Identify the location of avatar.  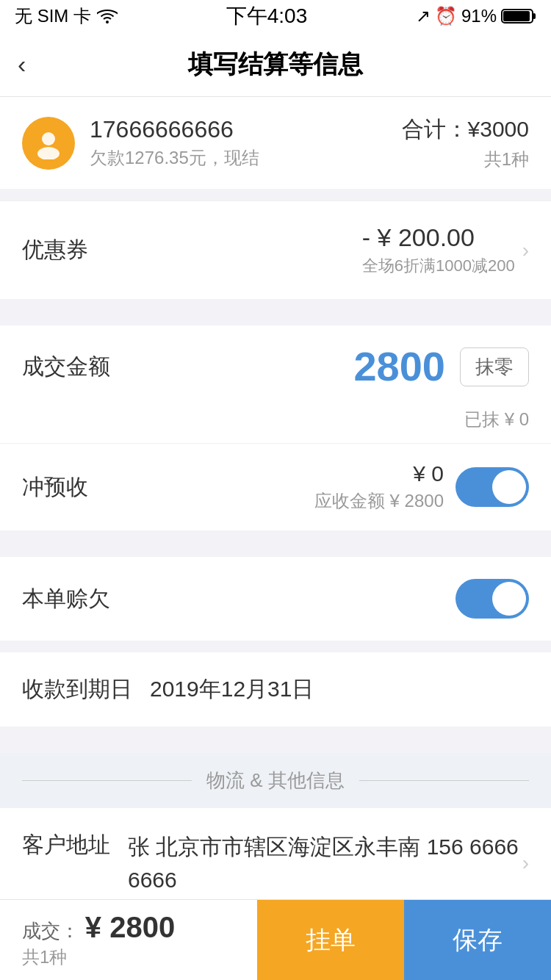
(48, 143).